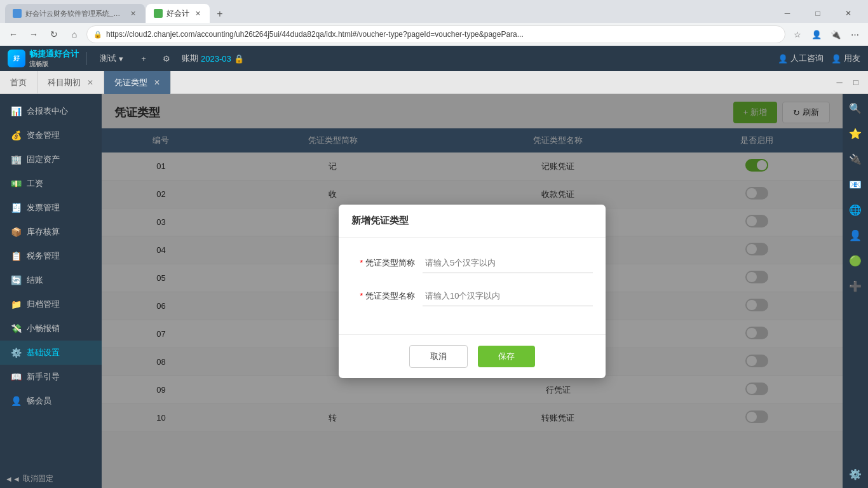 Image resolution: width=868 pixels, height=488 pixels. Describe the element at coordinates (43, 58) in the screenshot. I see `app-logo: 好 畅捷通好合计 流畅版` at that location.